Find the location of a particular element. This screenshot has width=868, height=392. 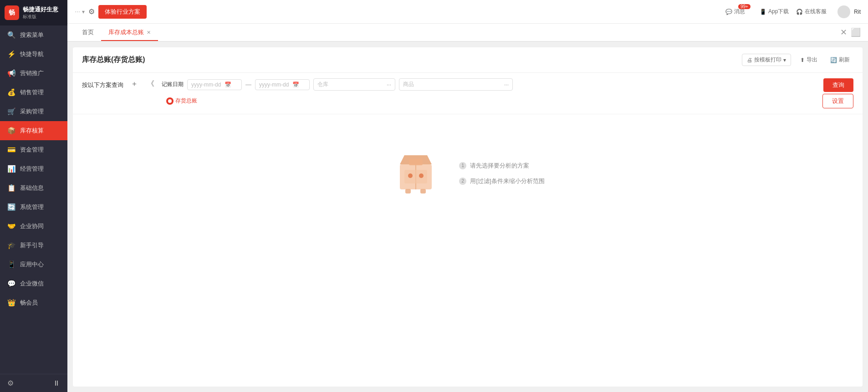

sidebar-label-finance: 资金管理 is located at coordinates (32, 150).